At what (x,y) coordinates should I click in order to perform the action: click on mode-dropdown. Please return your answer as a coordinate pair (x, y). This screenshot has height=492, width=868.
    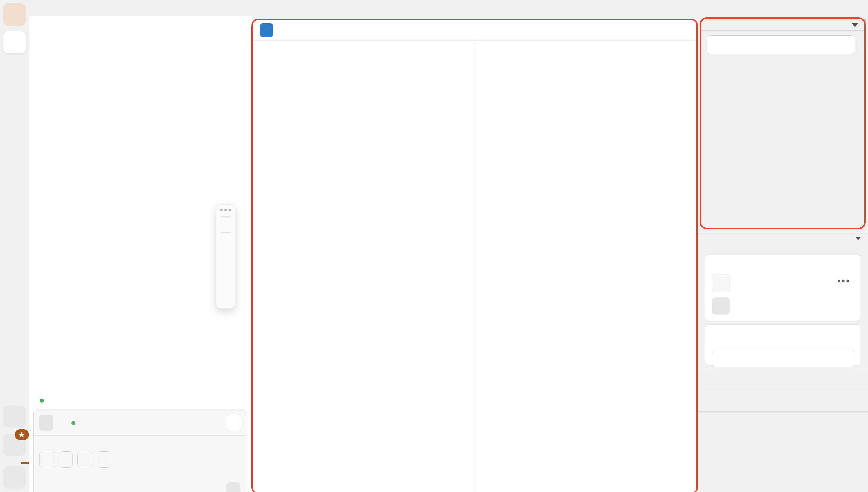
    Looking at the image, I should click on (104, 460).